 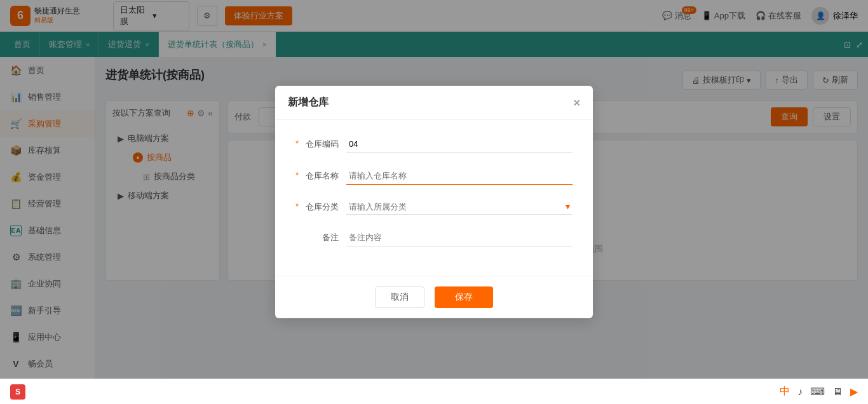 I want to click on form-row-name: 仓库名称, so click(x=434, y=176).